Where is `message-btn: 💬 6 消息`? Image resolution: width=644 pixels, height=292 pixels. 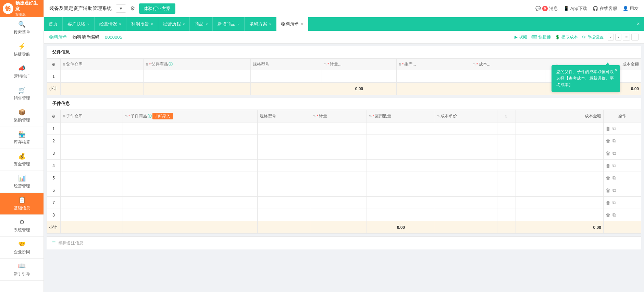
message-btn: 💬 6 消息 is located at coordinates (547, 9).